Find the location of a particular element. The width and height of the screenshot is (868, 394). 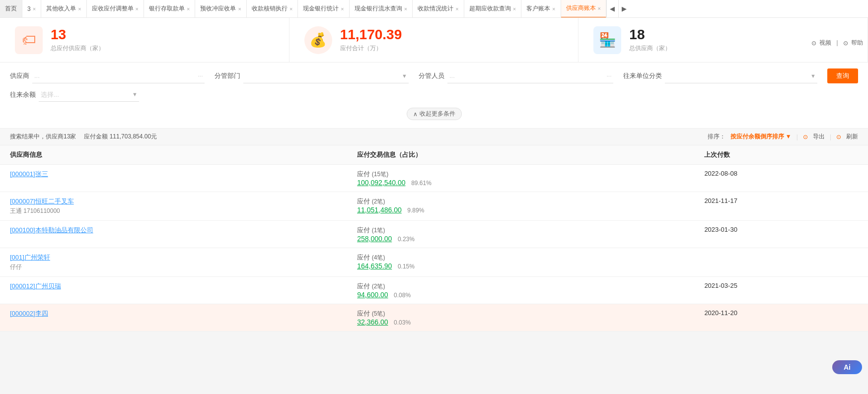

export-button: 导出 is located at coordinates (819, 137).